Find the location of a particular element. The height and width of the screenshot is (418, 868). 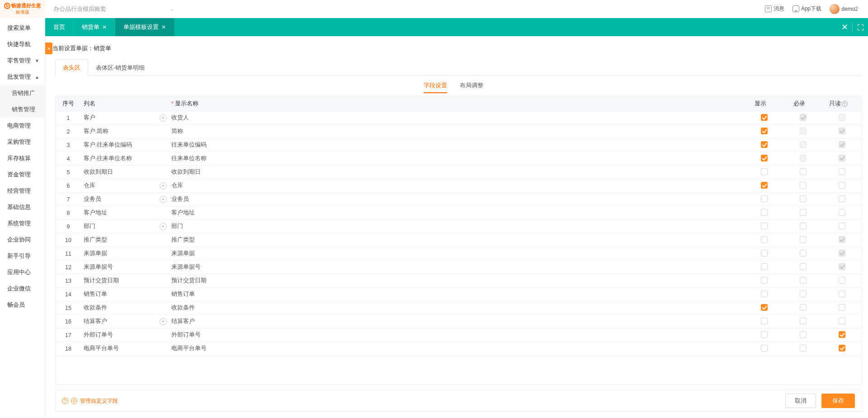

tab: 单据模板设置✕ is located at coordinates (145, 27).